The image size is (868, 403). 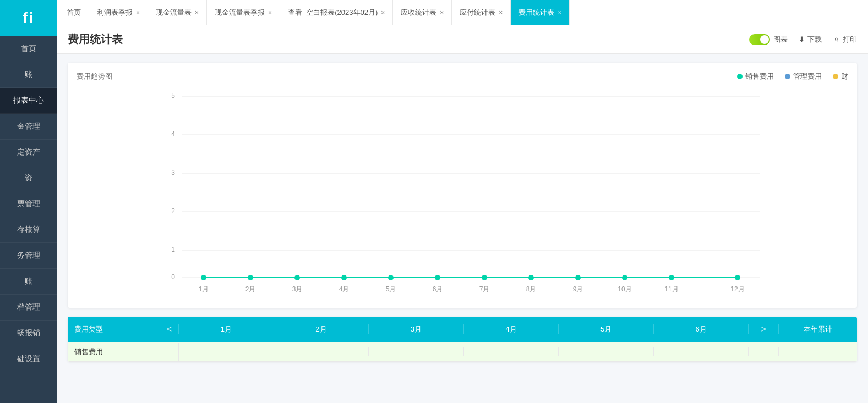 I want to click on td-m4, so click(x=512, y=352).